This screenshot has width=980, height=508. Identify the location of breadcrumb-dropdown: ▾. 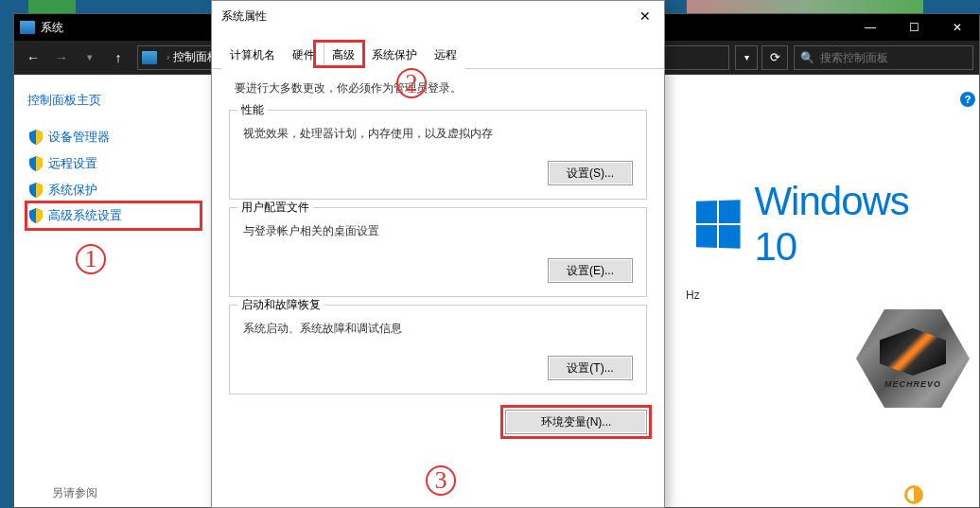
(746, 58).